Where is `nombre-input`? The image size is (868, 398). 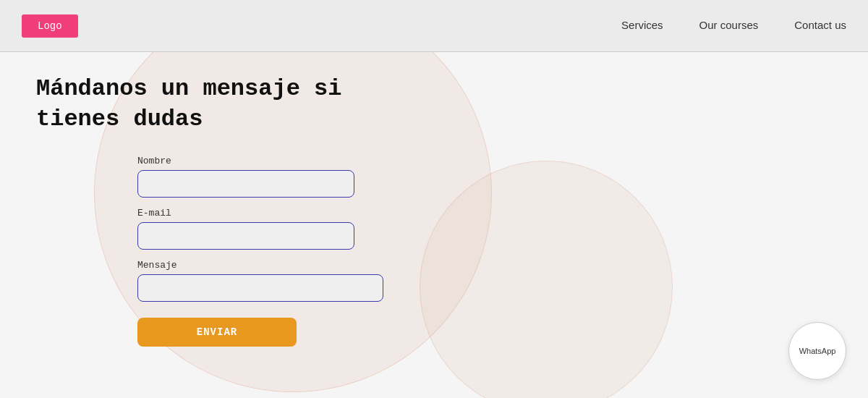
nombre-input is located at coordinates (246, 184).